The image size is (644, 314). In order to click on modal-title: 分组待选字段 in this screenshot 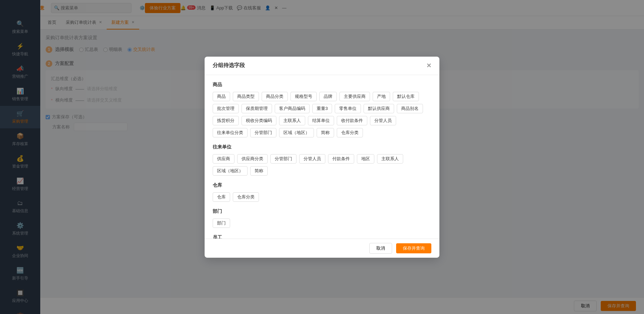, I will do `click(229, 66)`.